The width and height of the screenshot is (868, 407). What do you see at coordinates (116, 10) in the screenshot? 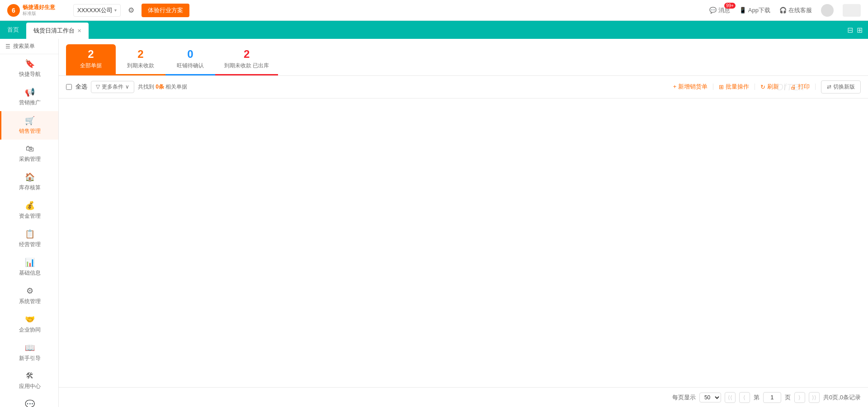
I see `chevron-down-icon: ▾` at bounding box center [116, 10].